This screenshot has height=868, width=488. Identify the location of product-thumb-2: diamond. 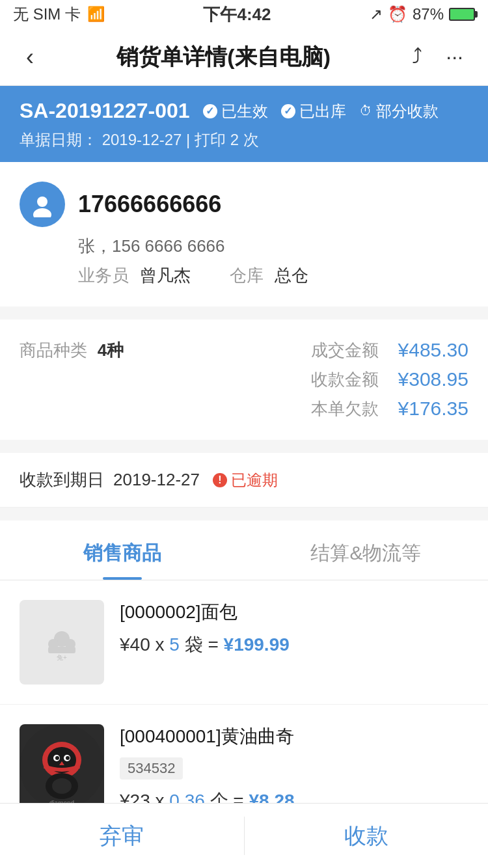
(62, 766).